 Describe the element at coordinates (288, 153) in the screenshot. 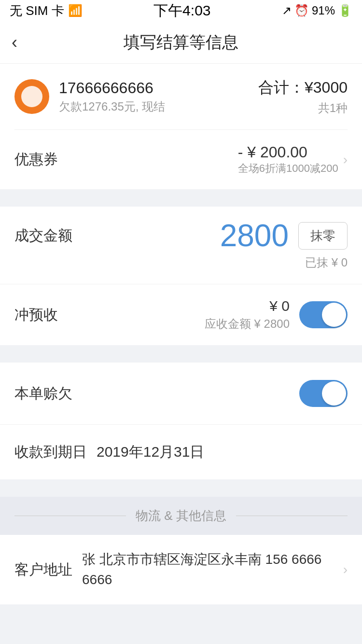

I see `coupon-discount: - ¥ 200.00` at that location.